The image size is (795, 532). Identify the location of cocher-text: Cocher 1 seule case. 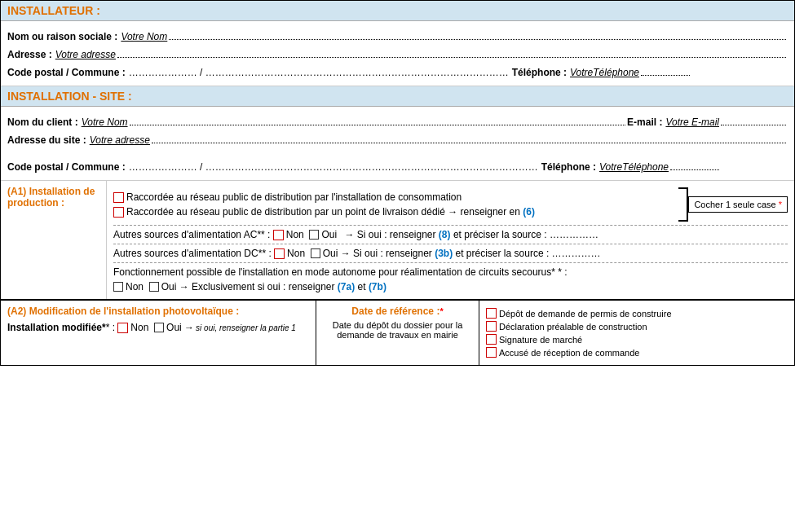
(735, 204).